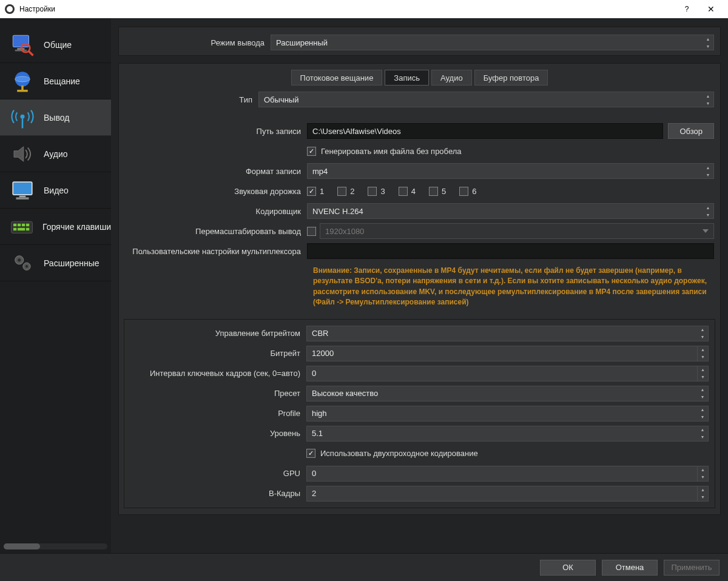 This screenshot has width=728, height=581. Describe the element at coordinates (507, 434) in the screenshot. I see `level-select: 5.1 ▲▼` at that location.